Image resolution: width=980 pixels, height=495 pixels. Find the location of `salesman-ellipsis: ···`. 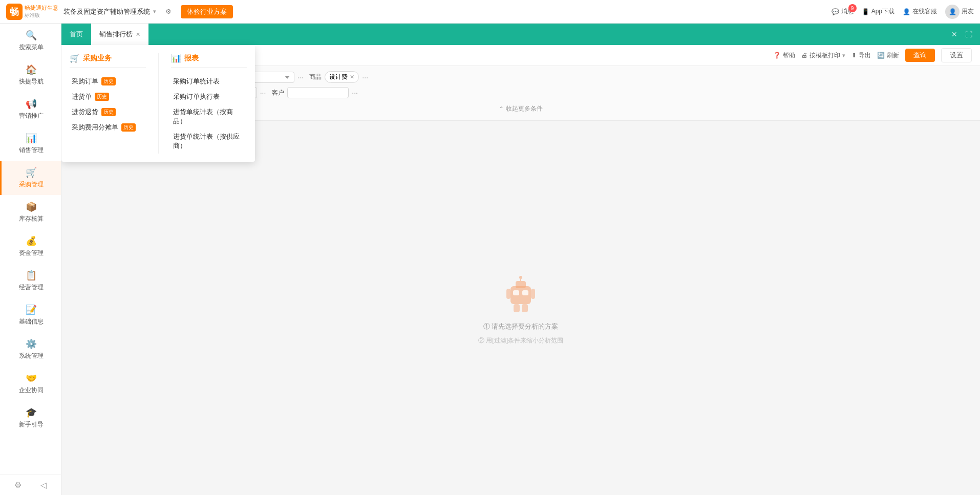

salesman-ellipsis: ··· is located at coordinates (263, 93).